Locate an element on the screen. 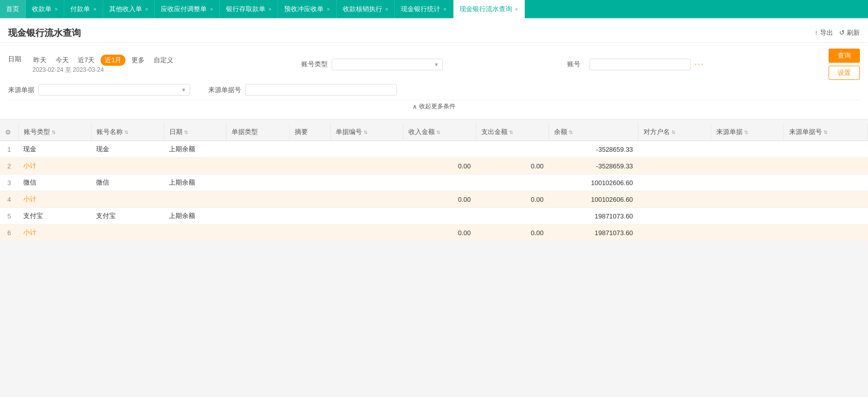  collapse-chevron-icon: ∧ is located at coordinates (415, 107).